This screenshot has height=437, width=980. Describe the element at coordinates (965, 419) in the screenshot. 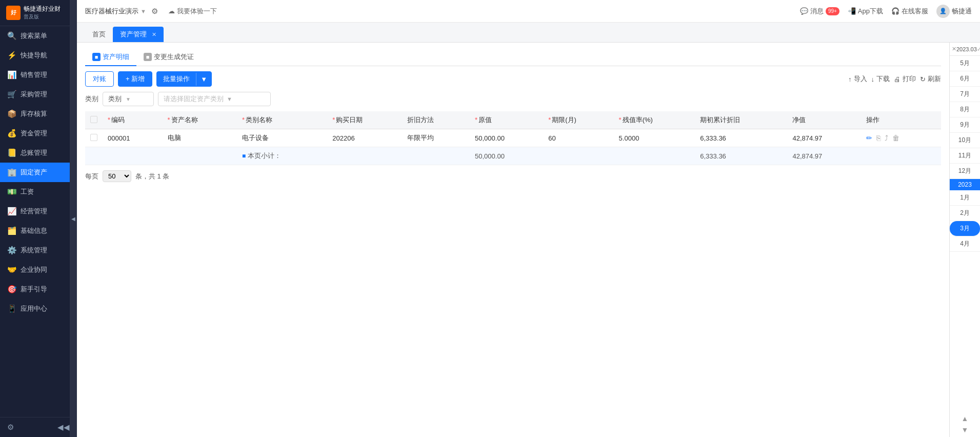

I see `cal-up-icon: ▲` at that location.